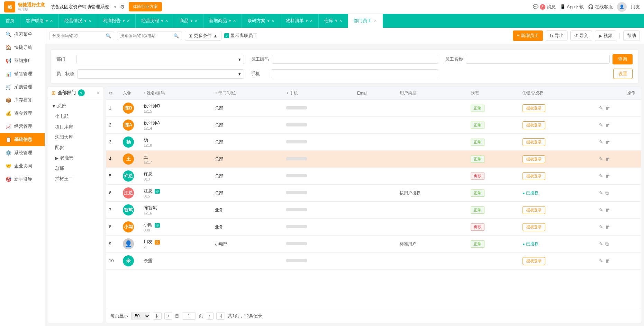  What do you see at coordinates (538, 59) in the screenshot?
I see `emp-name-input` at bounding box center [538, 59].